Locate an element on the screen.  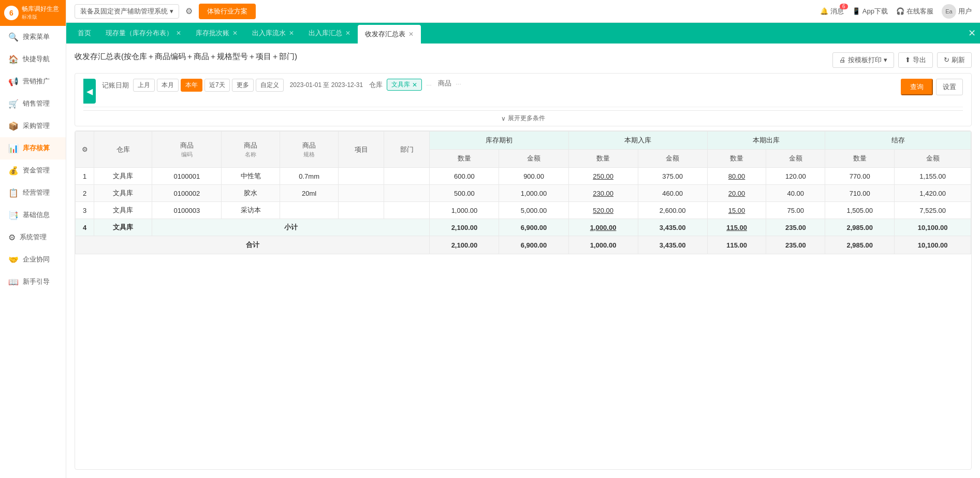
row-out-qty: 80.00 is located at coordinates (737, 176).